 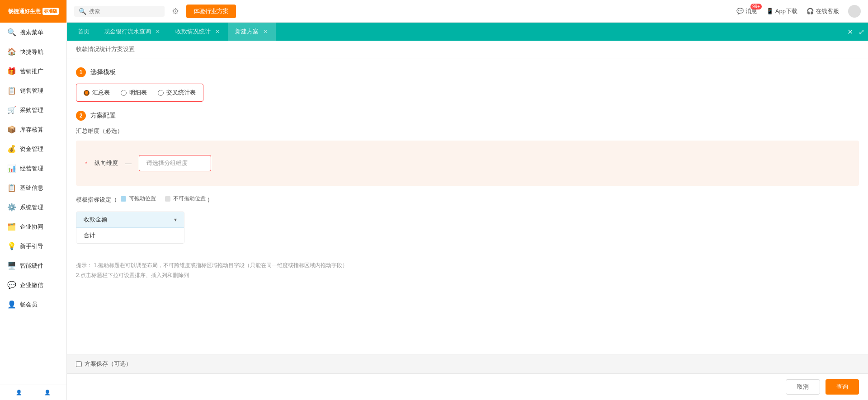 What do you see at coordinates (84, 32) in the screenshot?
I see `tab-home: 首页` at bounding box center [84, 32].